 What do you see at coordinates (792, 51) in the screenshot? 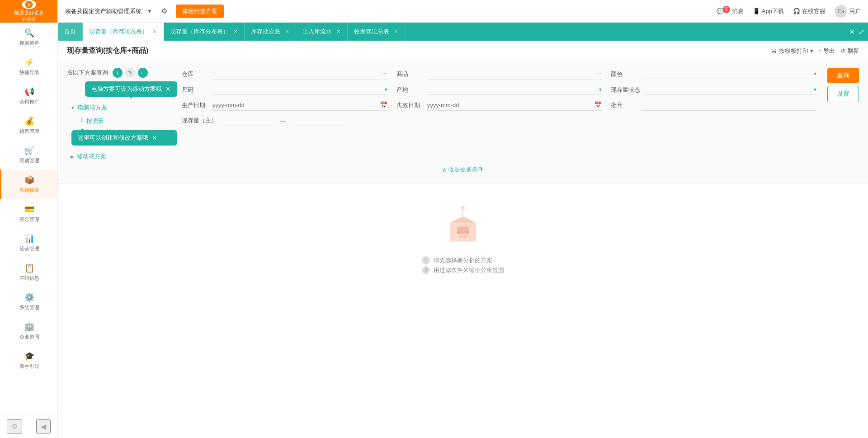
I see `print-btn: 🖨 按模板打印 ▾` at bounding box center [792, 51].